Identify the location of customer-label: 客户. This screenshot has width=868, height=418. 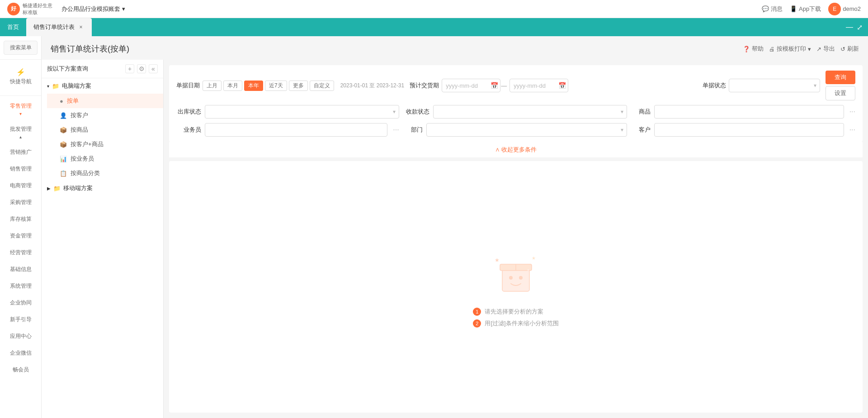
(642, 130).